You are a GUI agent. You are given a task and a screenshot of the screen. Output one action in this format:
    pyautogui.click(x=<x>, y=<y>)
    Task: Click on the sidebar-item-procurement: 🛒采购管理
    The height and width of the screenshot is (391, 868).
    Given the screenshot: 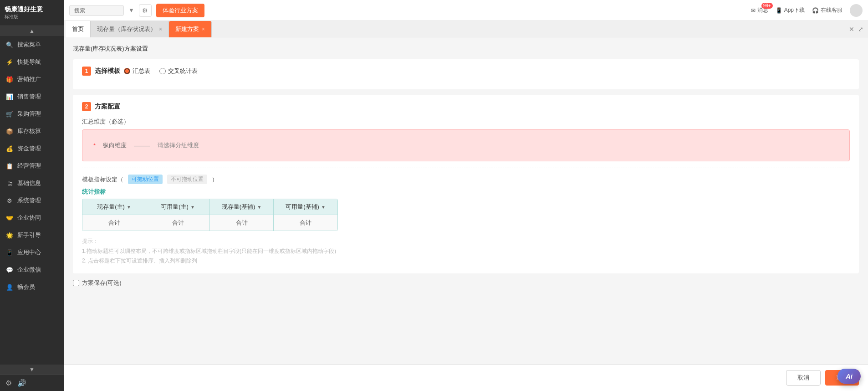 What is the action you would take?
    pyautogui.click(x=32, y=114)
    